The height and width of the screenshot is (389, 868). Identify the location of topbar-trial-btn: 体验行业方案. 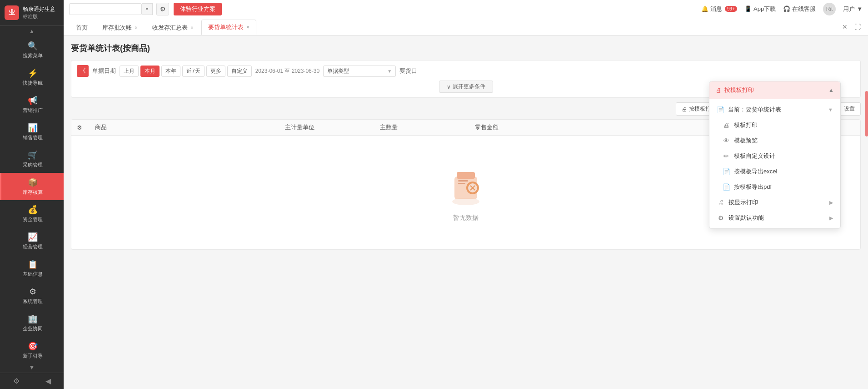
(198, 9).